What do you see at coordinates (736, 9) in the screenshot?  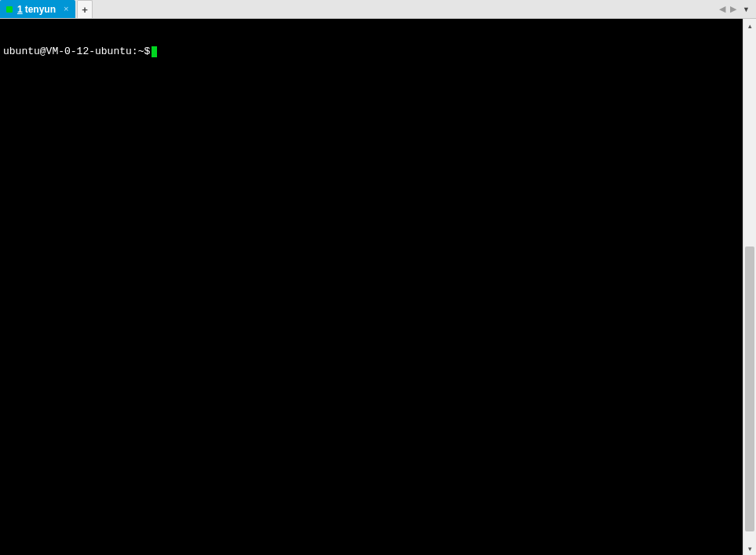 I see `tab-bar-controls: ◀ ▶ ▼` at bounding box center [736, 9].